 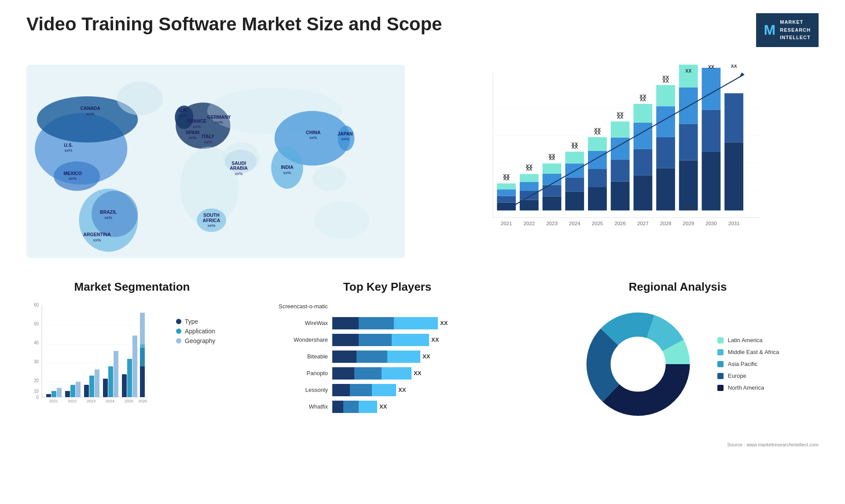 I want to click on svg-text: ARABIA, so click(x=239, y=168).